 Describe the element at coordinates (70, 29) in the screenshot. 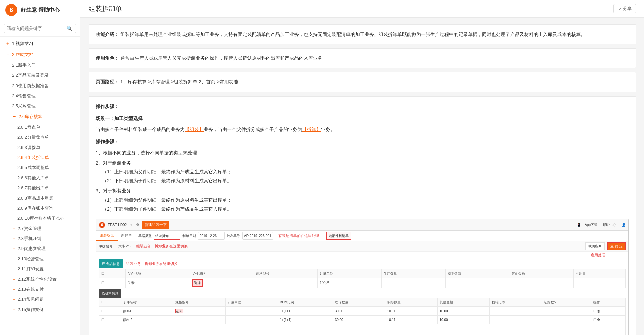

I see `search-button: 🔍` at that location.